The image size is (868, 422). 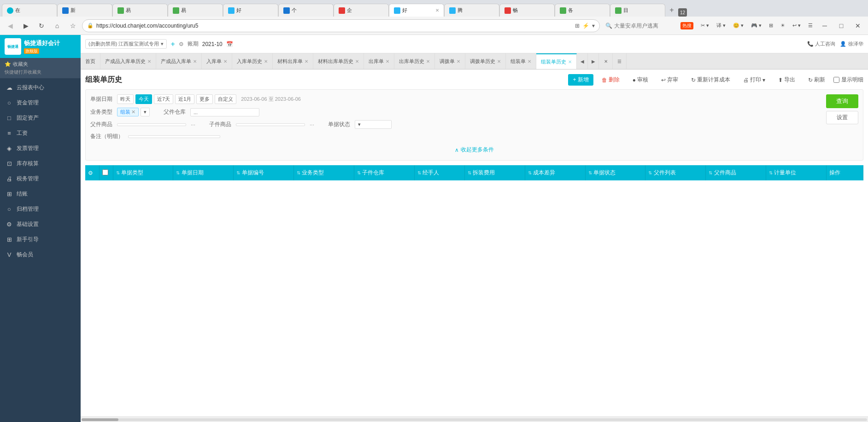 What do you see at coordinates (41, 148) in the screenshot?
I see `sidebar-item-invoice: ◈ 发票管理` at bounding box center [41, 148].